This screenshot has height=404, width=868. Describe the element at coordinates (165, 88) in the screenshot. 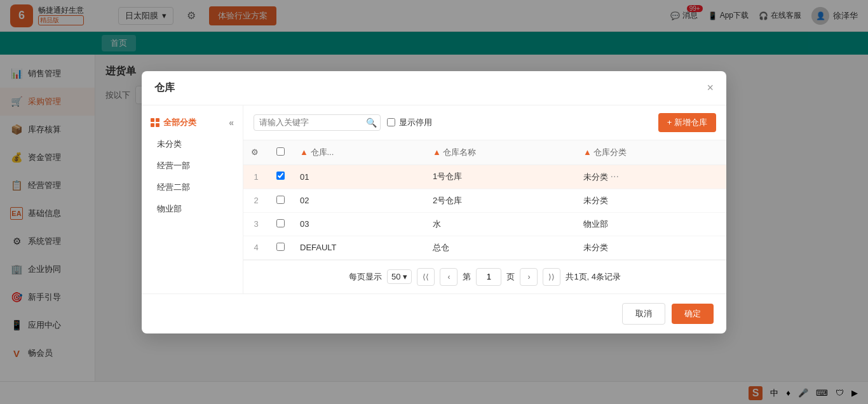

I see `modal-title: 仓库` at that location.